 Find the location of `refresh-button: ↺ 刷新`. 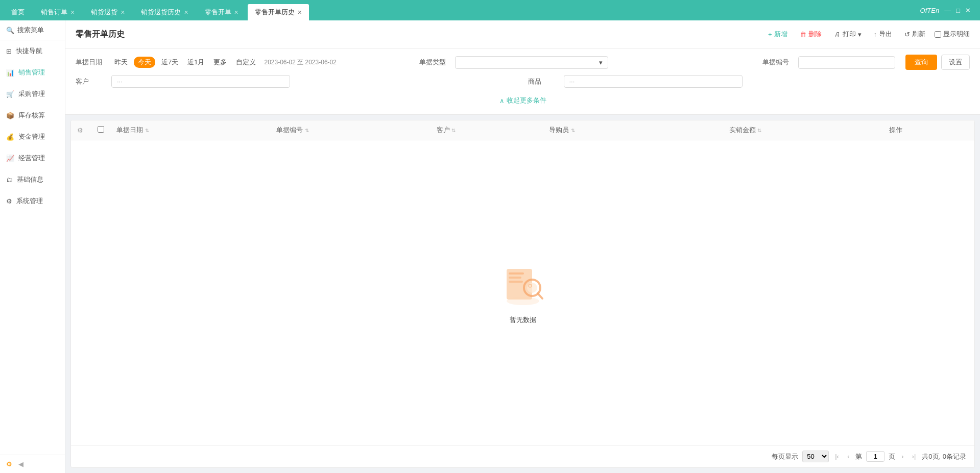

refresh-button: ↺ 刷新 is located at coordinates (915, 34).